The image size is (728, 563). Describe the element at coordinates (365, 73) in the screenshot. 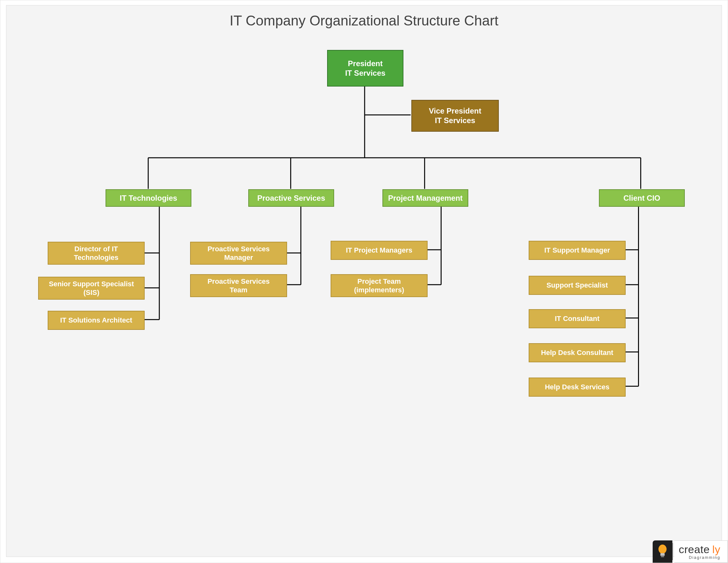

I see `president-line2: IT Services` at that location.